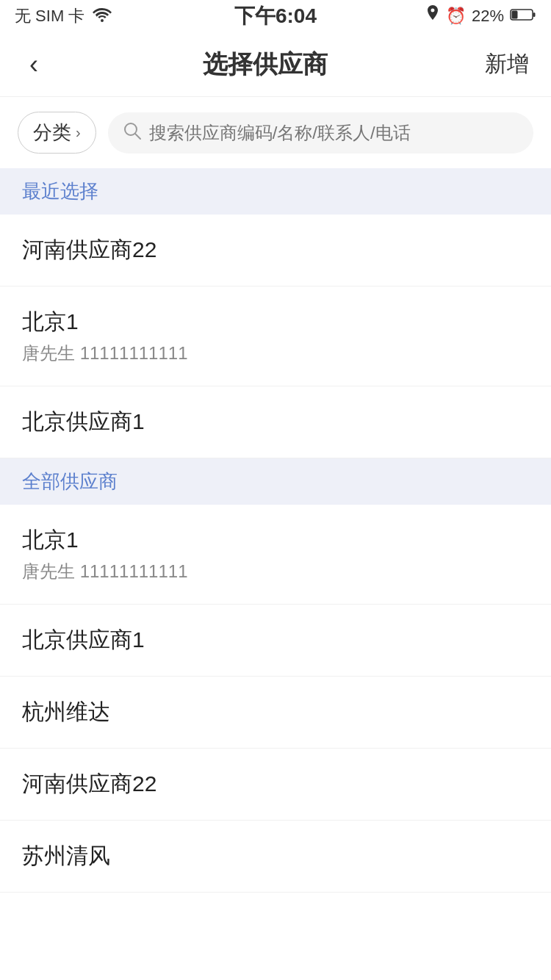 The image size is (551, 980). I want to click on category-filter-button: 分类 ›, so click(57, 132).